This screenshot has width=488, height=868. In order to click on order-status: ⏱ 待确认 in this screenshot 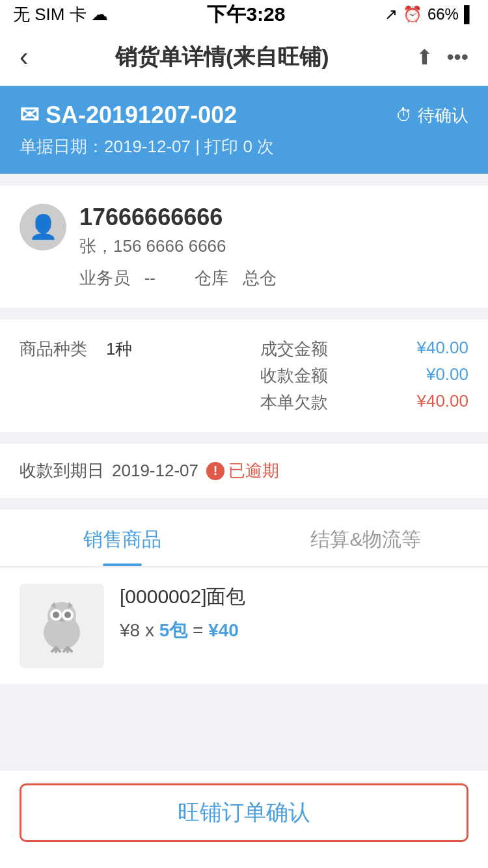, I will do `click(432, 116)`.